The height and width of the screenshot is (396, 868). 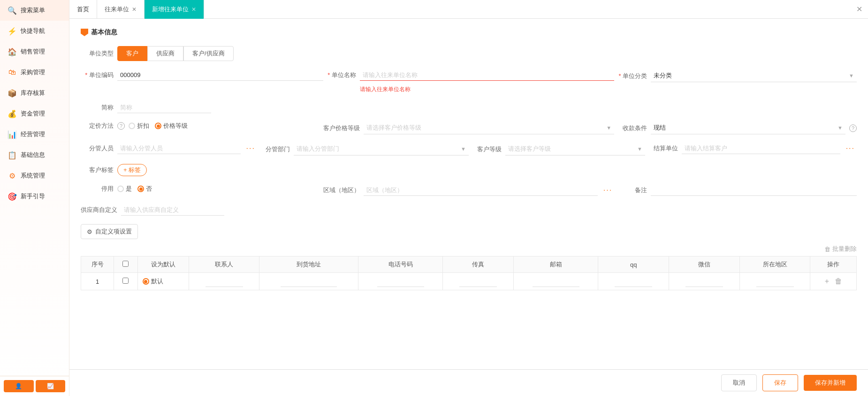 What do you see at coordinates (479, 265) in the screenshot?
I see `th-fax: 传真` at bounding box center [479, 265].